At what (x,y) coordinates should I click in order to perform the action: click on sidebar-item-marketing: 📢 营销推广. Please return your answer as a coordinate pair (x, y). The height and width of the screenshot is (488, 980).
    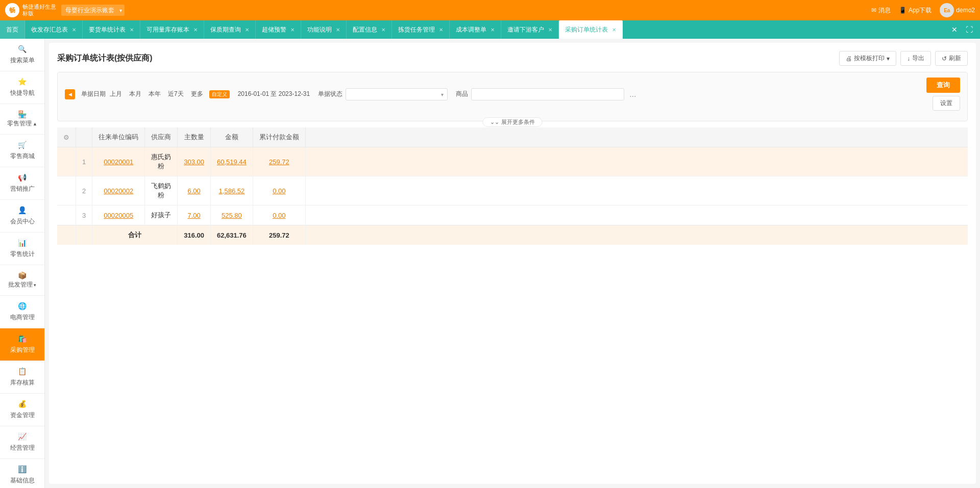
    Looking at the image, I should click on (22, 184).